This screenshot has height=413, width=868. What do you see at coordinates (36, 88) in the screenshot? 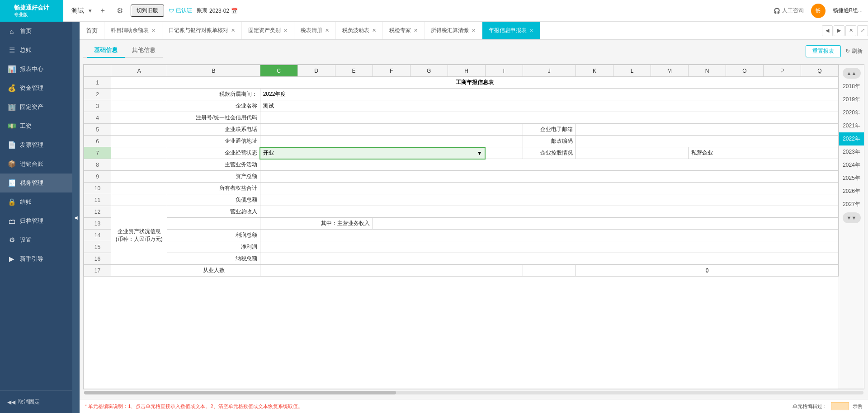
I see `sidebar-item-fund: 💰资金管理` at bounding box center [36, 88].